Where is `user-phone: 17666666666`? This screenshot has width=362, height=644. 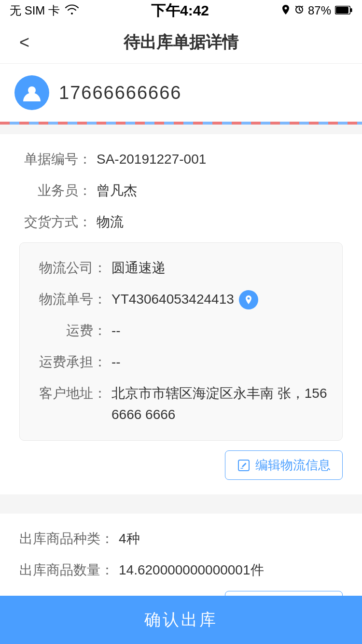
user-phone: 17666666666 is located at coordinates (120, 93).